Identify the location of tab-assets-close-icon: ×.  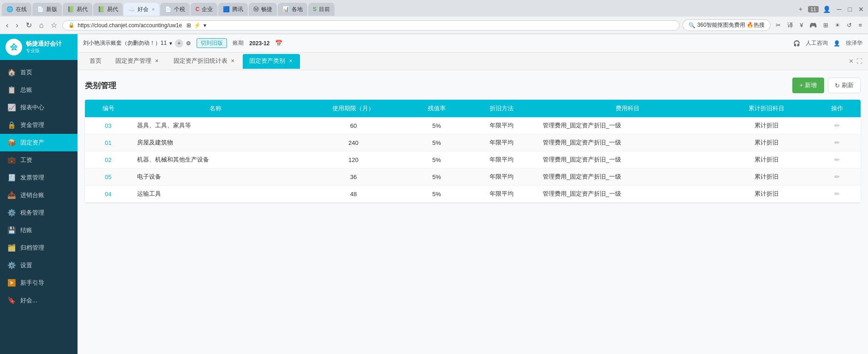
(157, 61).